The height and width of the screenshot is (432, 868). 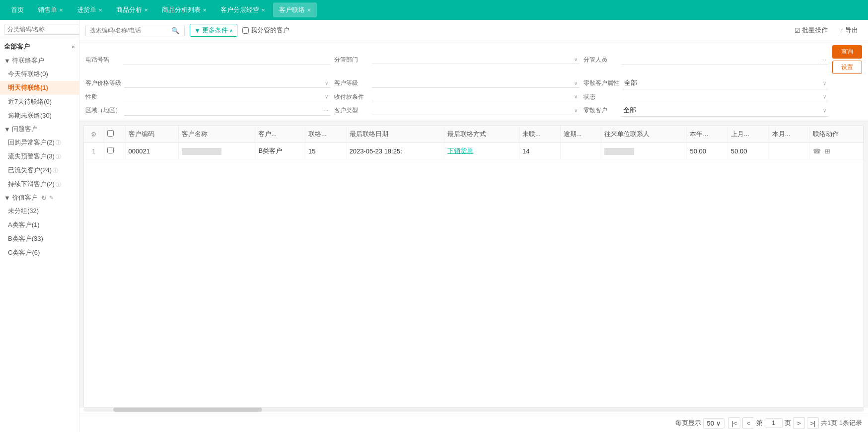 I want to click on last-page-btn: >|, so click(x=813, y=423).